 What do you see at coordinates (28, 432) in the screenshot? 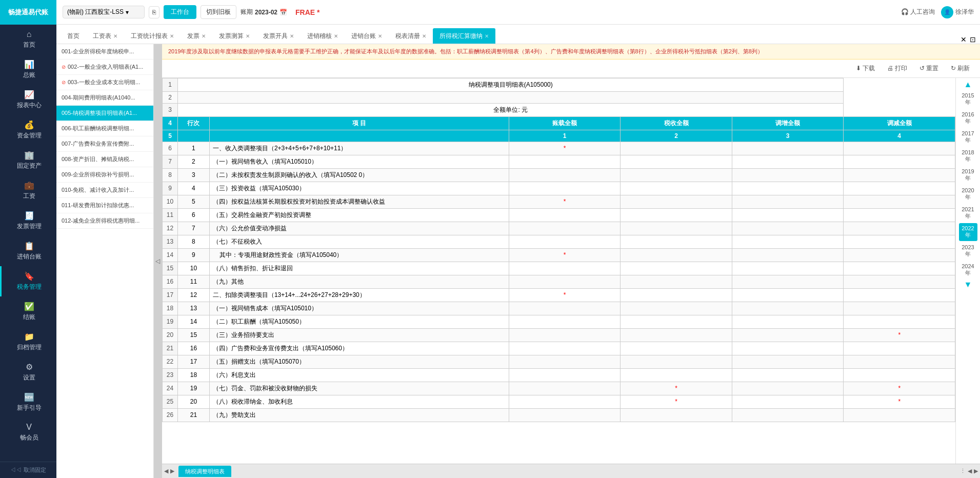
I see `sidebar-item-vip: V 畅会员` at bounding box center [28, 432].